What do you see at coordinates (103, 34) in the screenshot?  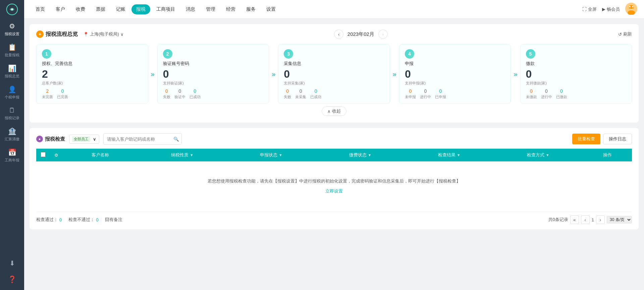 I see `location-badge: 📍 上海(电子税局) ∨` at bounding box center [103, 34].